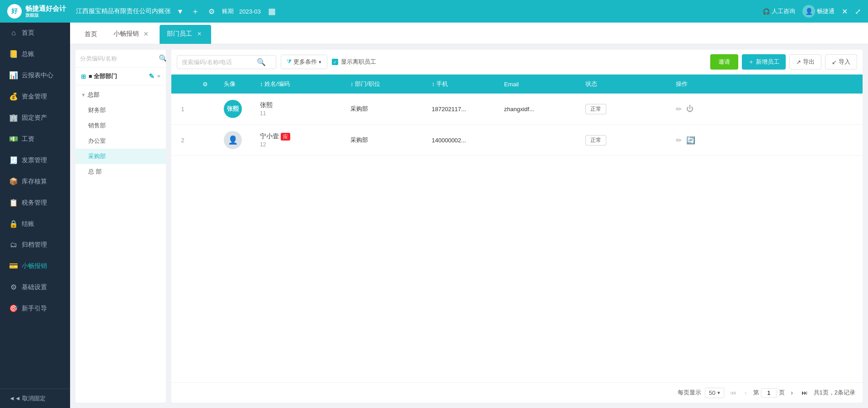 This screenshot has width=868, height=408. What do you see at coordinates (159, 76) in the screenshot?
I see `dept-collapse-icon: «` at bounding box center [159, 76].